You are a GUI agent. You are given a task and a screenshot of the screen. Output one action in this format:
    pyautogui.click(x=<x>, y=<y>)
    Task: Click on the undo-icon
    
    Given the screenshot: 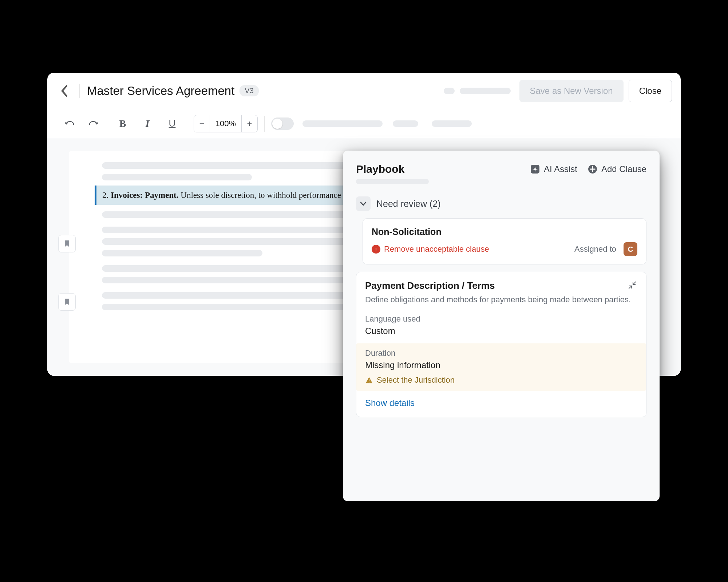 What is the action you would take?
    pyautogui.click(x=70, y=124)
    